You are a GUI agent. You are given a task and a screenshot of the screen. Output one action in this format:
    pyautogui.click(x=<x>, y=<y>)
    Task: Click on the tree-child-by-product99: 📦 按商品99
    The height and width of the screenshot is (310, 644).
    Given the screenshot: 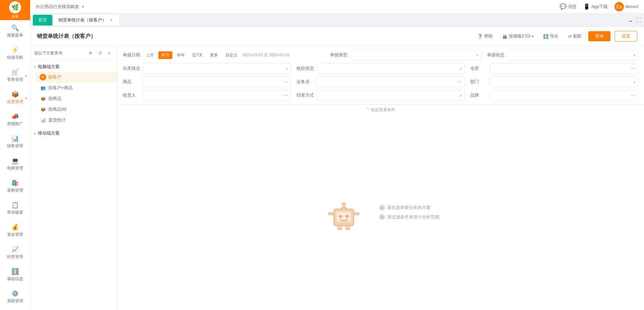 What is the action you would take?
    pyautogui.click(x=76, y=109)
    